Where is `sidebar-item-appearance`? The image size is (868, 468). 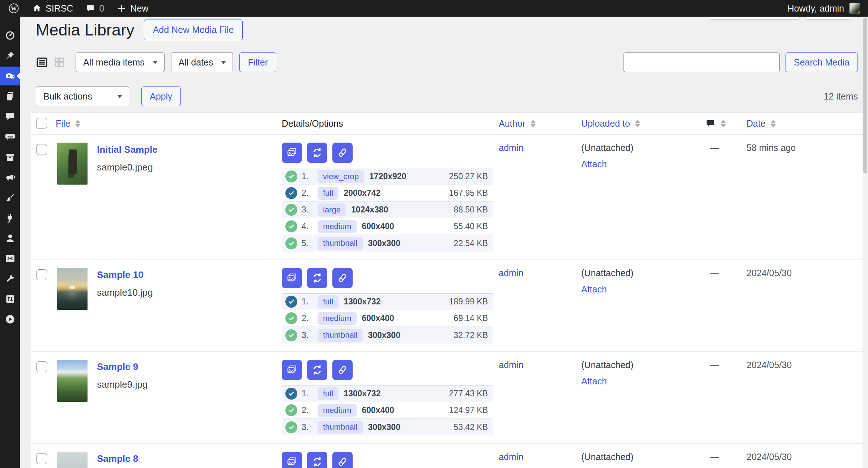
sidebar-item-appearance is located at coordinates (10, 198).